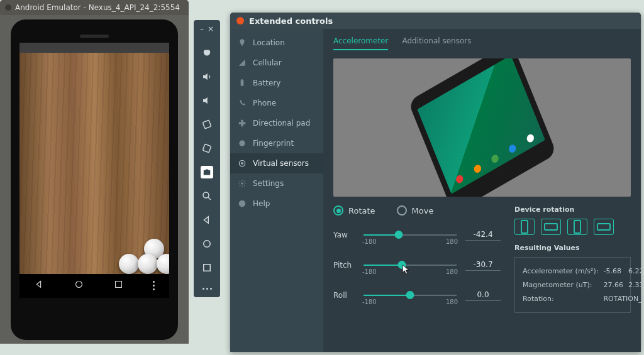  I want to click on toolbar-overview-icon, so click(207, 268).